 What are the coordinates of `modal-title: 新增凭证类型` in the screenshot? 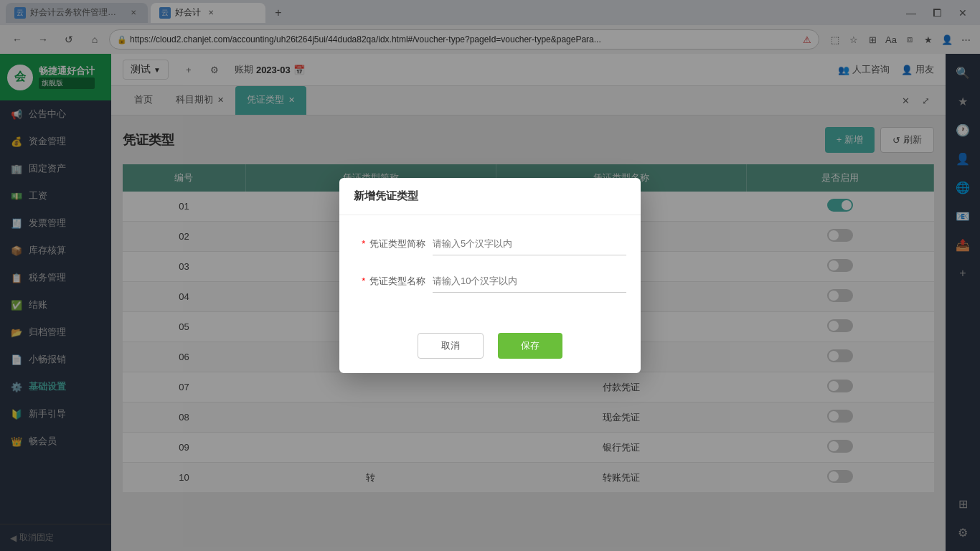 It's located at (386, 195).